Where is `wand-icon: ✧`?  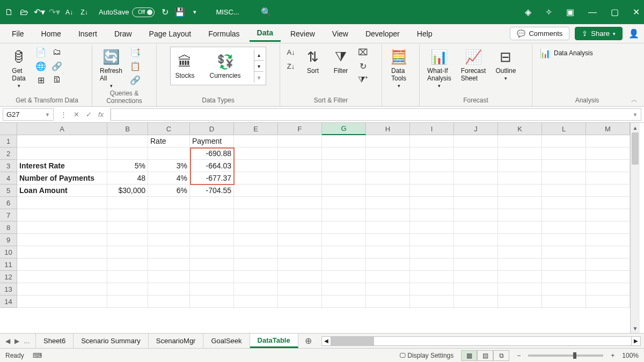 wand-icon: ✧ is located at coordinates (548, 12).